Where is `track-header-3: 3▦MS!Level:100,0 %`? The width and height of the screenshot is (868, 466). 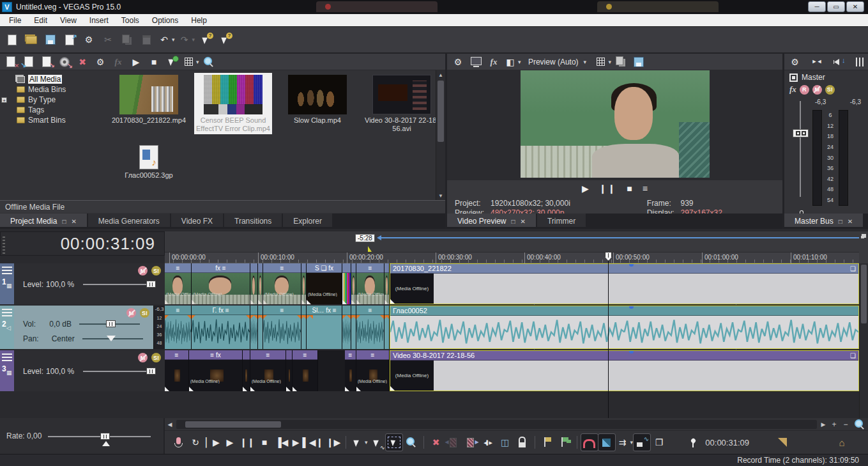 track-header-3: 3▦MS!Level:100,0 % is located at coordinates (82, 371).